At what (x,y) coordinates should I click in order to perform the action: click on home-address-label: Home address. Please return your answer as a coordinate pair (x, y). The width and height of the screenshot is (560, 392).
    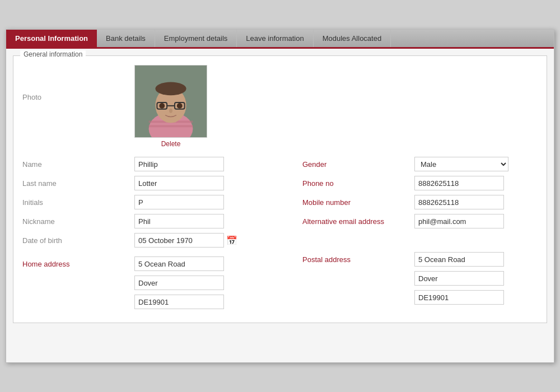
    Looking at the image, I should click on (78, 264).